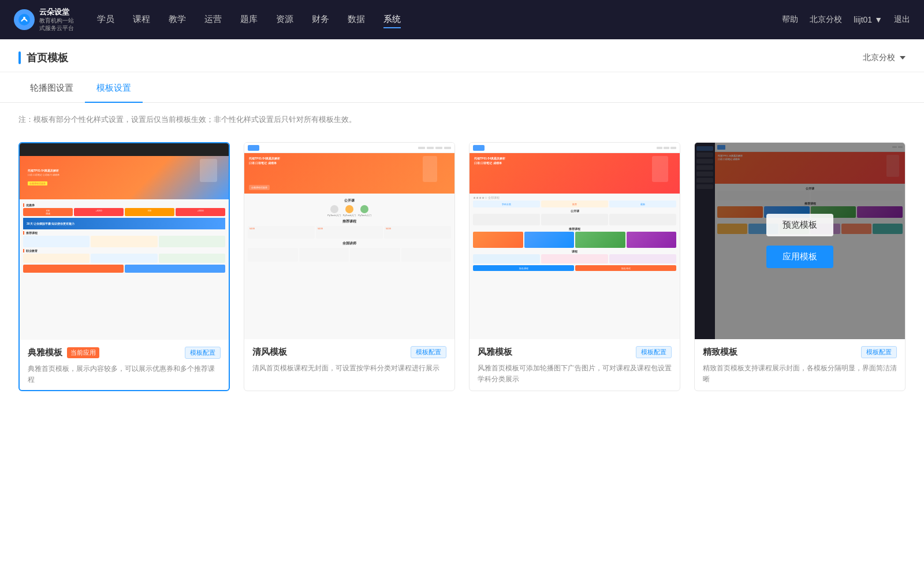  Describe the element at coordinates (439, 20) in the screenshot. I see `nav-menu: 学员 课程 教学 运营 题库 资源 财务 数据 系统` at that location.